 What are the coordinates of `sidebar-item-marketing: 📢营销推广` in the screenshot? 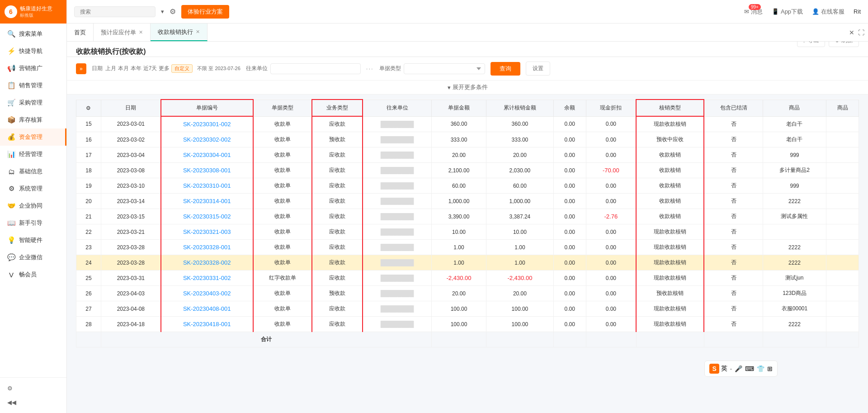 It's located at (33, 68).